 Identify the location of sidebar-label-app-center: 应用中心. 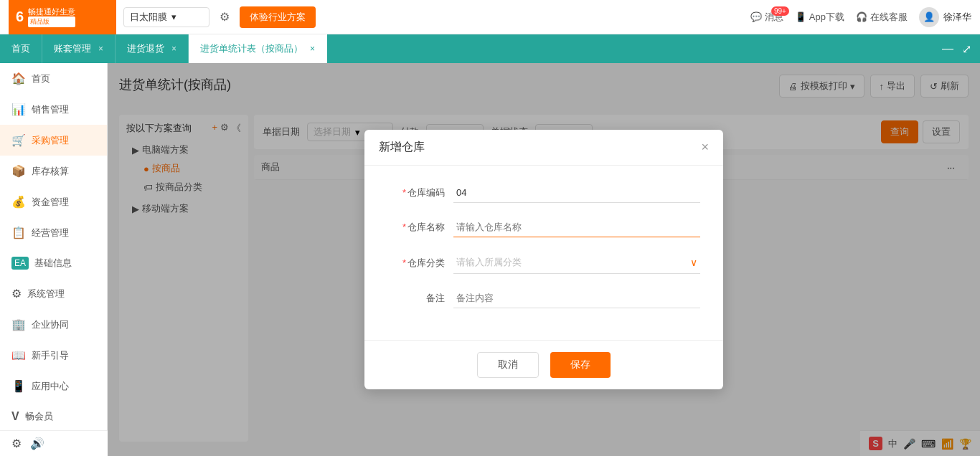
(50, 386).